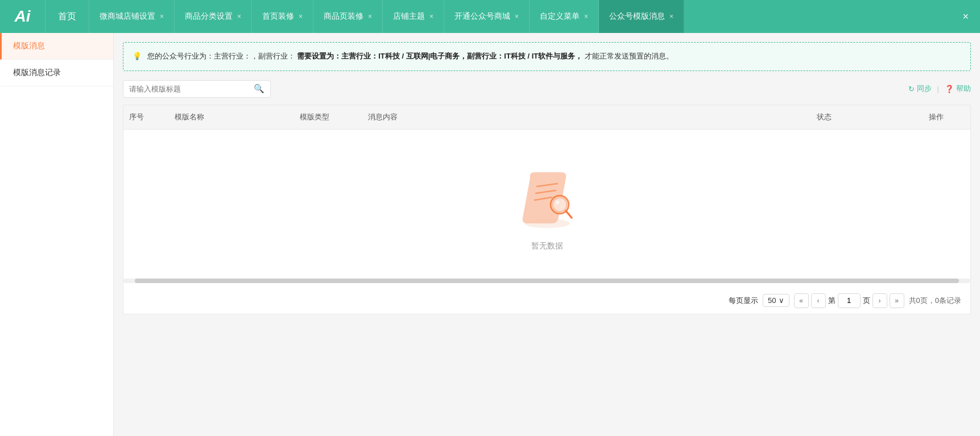  I want to click on close-tab-category-settings: ×, so click(239, 16).